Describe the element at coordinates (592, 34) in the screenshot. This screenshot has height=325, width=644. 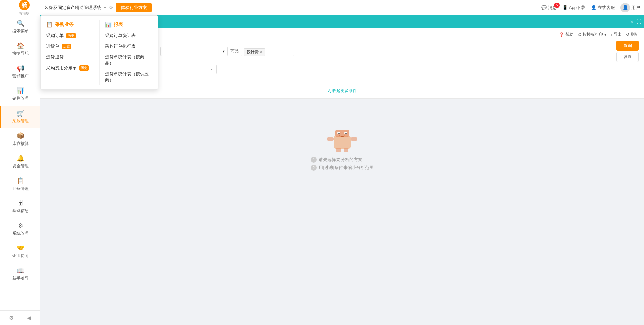
I see `print-btn: 🖨 按模板打印 ▾` at that location.